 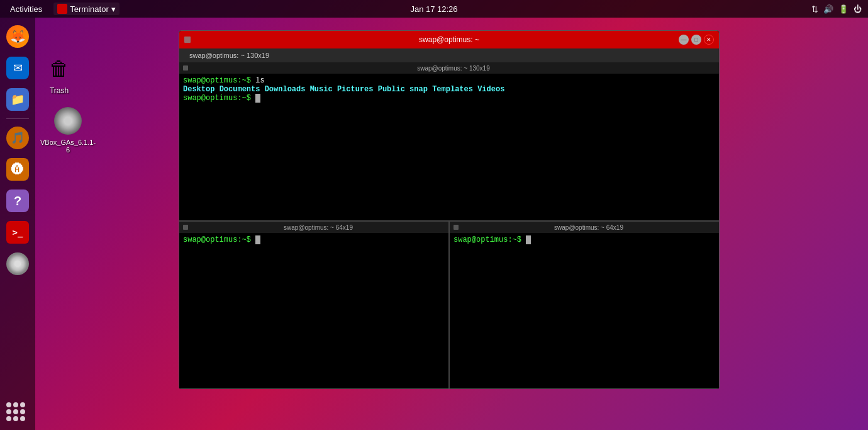 What do you see at coordinates (828, 9) in the screenshot?
I see `volume-icon: 🔊` at bounding box center [828, 9].